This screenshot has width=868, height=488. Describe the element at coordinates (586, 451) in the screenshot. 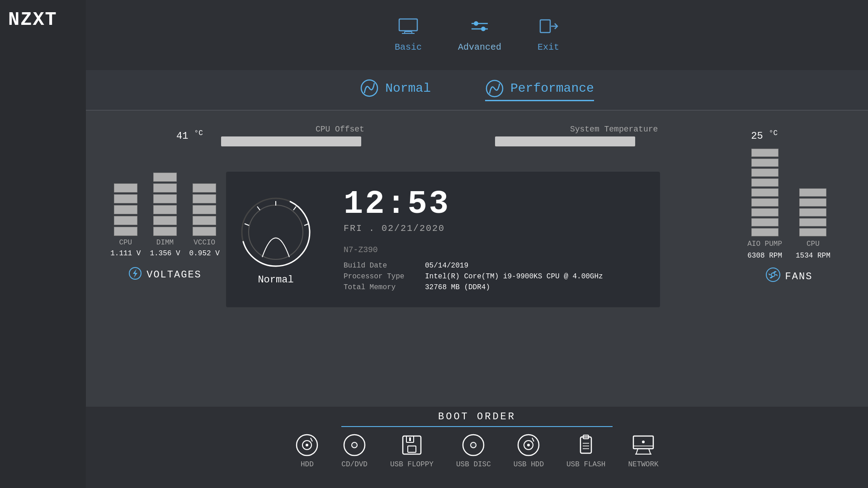

I see `boot-usb-flash: USB FLASH` at that location.